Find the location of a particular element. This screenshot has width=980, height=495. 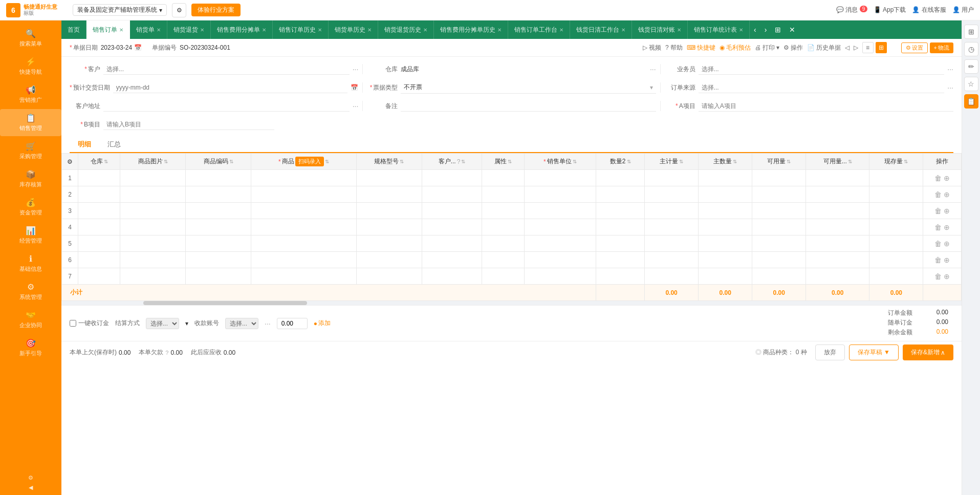

tab-nav-expand: ⊞ is located at coordinates (778, 30).